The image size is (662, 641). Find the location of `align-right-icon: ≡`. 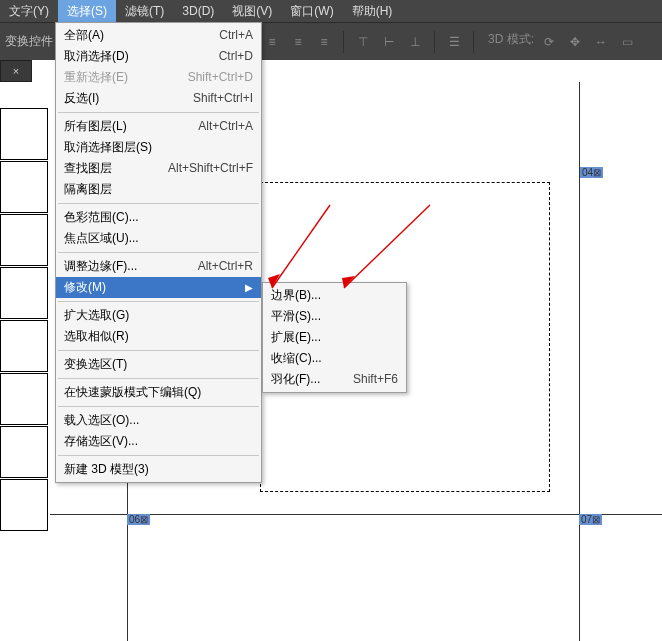

align-right-icon: ≡ is located at coordinates (324, 42).